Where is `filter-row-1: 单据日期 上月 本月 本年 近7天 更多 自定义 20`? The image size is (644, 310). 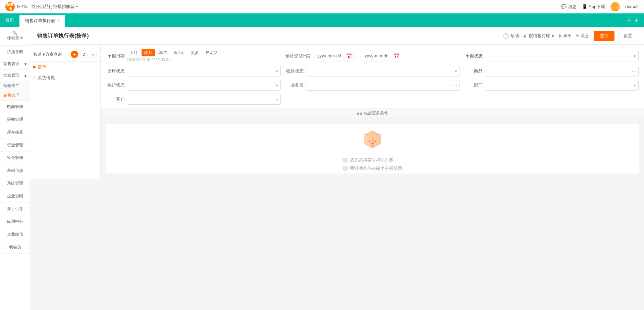 filter-row-1: 单据日期 上月 本月 本年 近7天 更多 自定义 20 is located at coordinates (372, 55).